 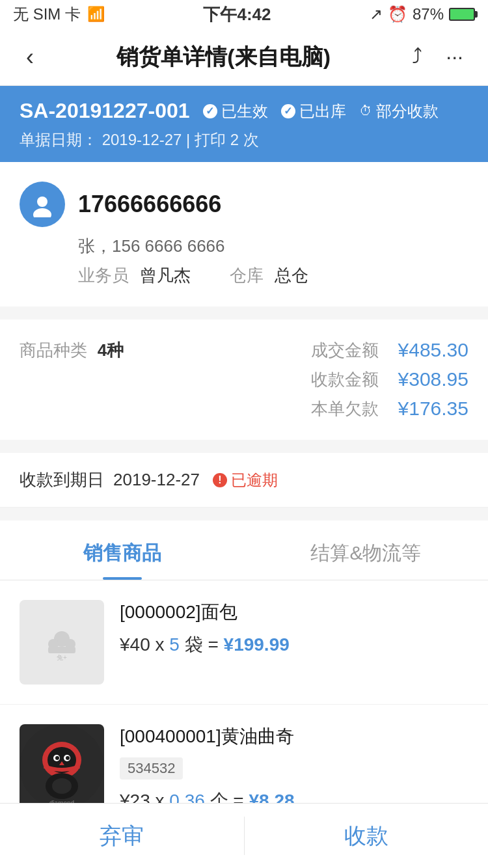 I want to click on tabs-section: 销售商品 结算&物流等, so click(x=244, y=550).